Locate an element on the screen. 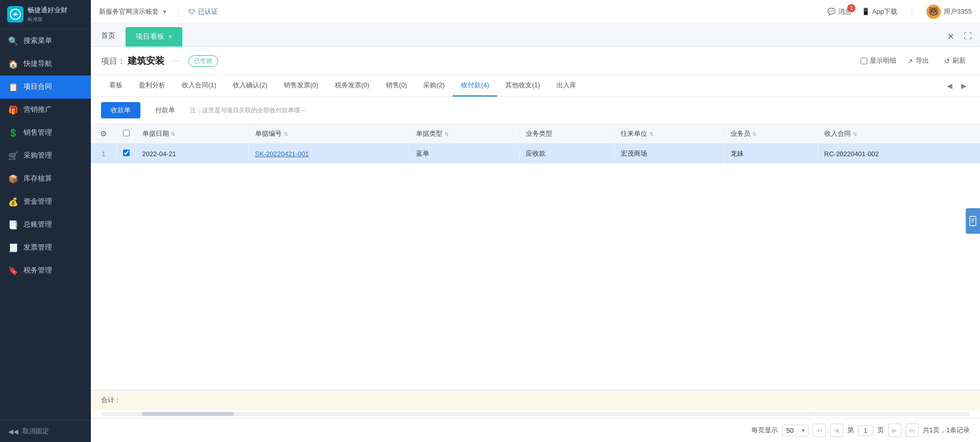 This screenshot has width=980, height=442. show-detail-checkbox is located at coordinates (864, 61).